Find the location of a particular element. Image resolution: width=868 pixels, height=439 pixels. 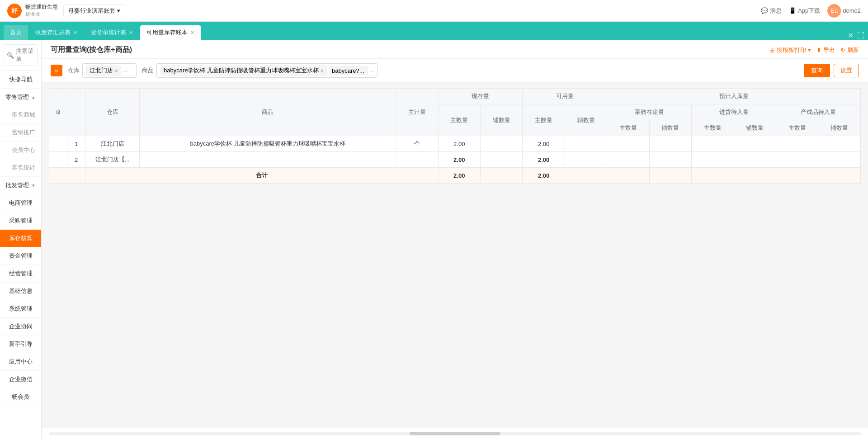

fullscreen-icon: ⛶ is located at coordinates (861, 36).